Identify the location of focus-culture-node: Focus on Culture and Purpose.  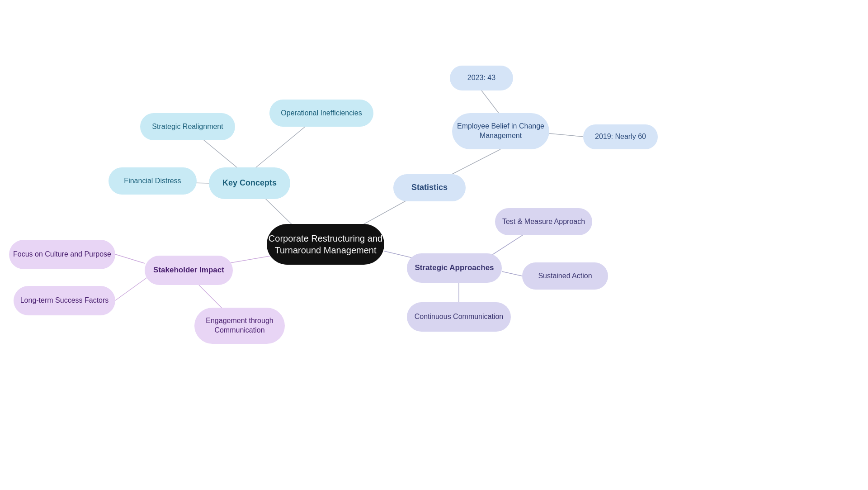
(62, 254).